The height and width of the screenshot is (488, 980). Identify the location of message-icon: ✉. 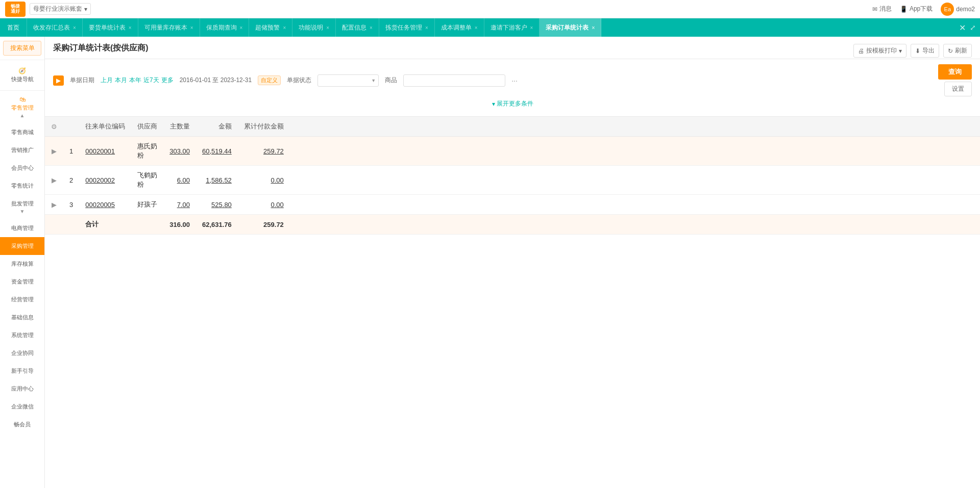
(875, 9).